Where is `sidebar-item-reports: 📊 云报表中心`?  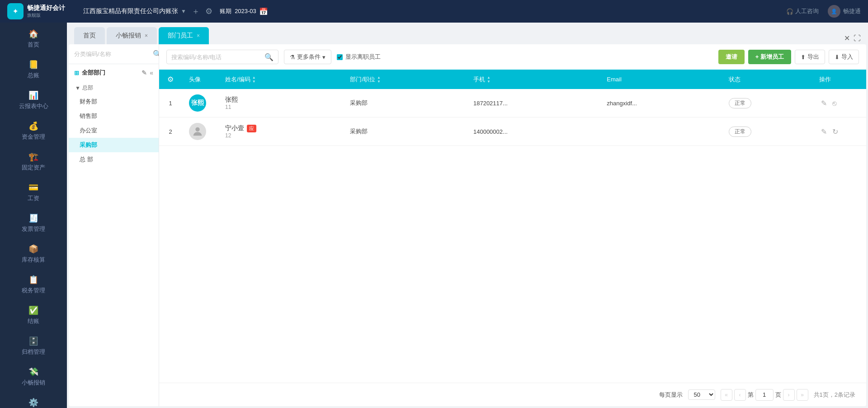
sidebar-item-reports: 📊 云报表中心 is located at coordinates (33, 99).